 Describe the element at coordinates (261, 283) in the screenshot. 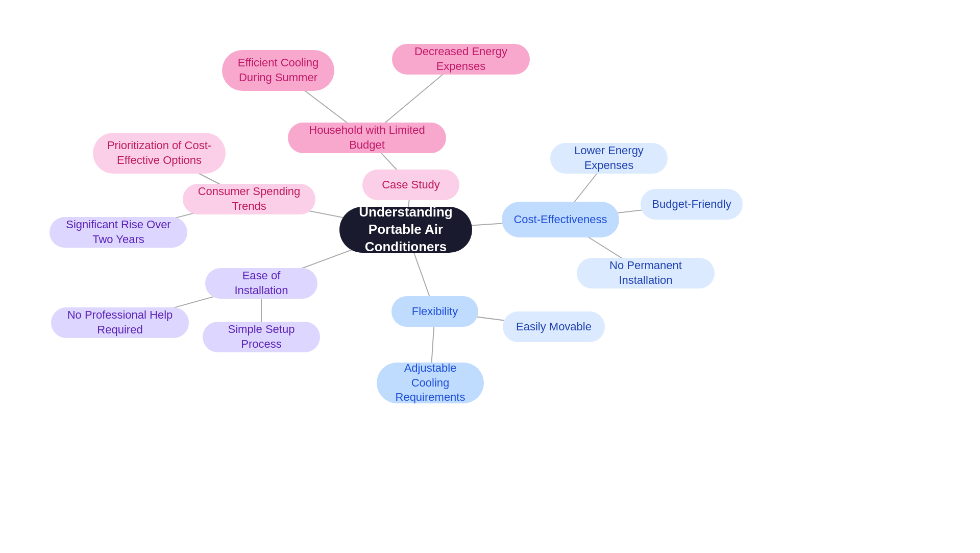

I see `ease-installation-node: Ease of Installation` at that location.